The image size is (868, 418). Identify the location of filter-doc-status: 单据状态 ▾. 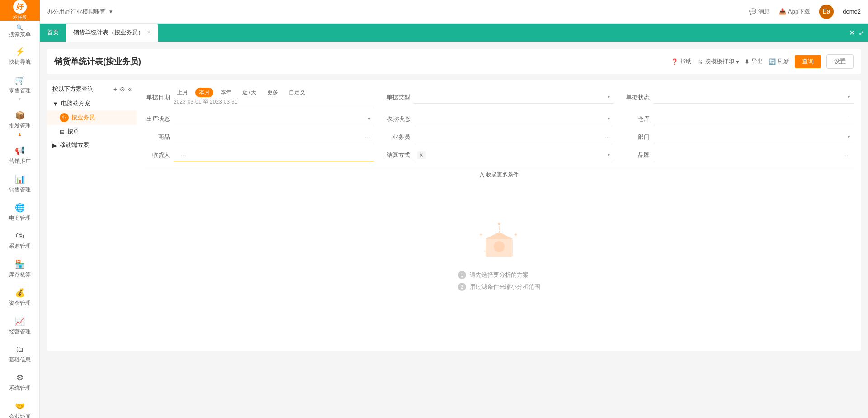
(739, 97).